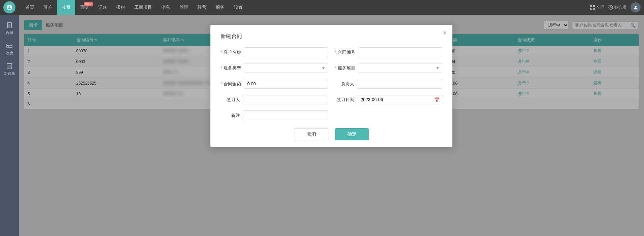 The width and height of the screenshot is (644, 236). Describe the element at coordinates (9, 69) in the screenshot. I see `sidebar-item-statement: 对账单` at that location.